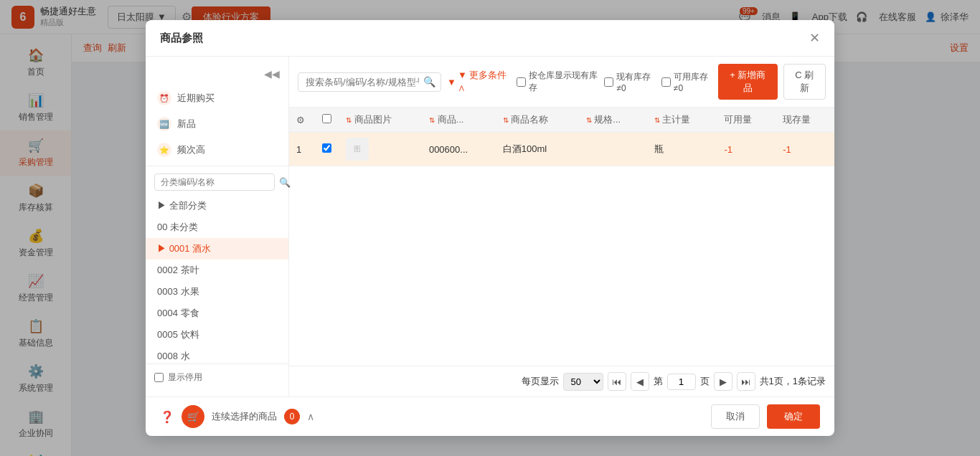  Describe the element at coordinates (187, 124) in the screenshot. I see `new-product-label: 新品` at that location.